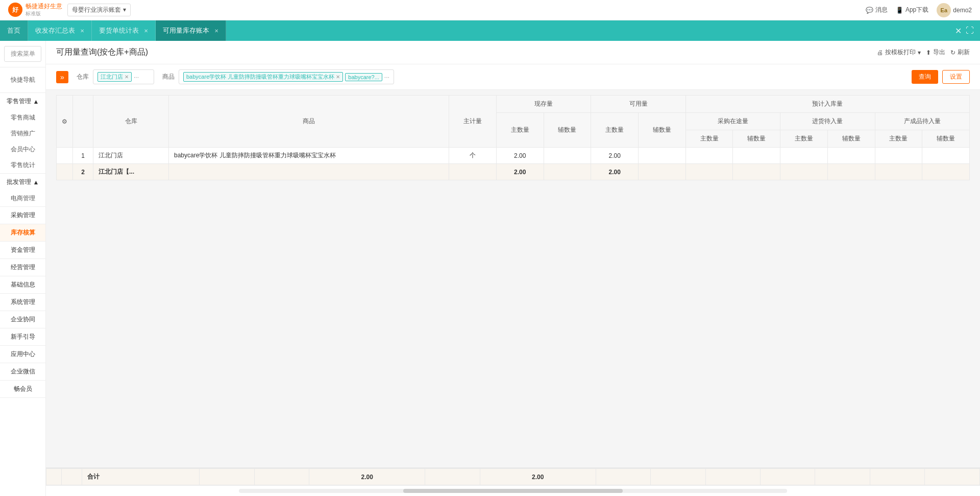 The image size is (980, 496). I want to click on settings-btn: 设置, so click(956, 77).